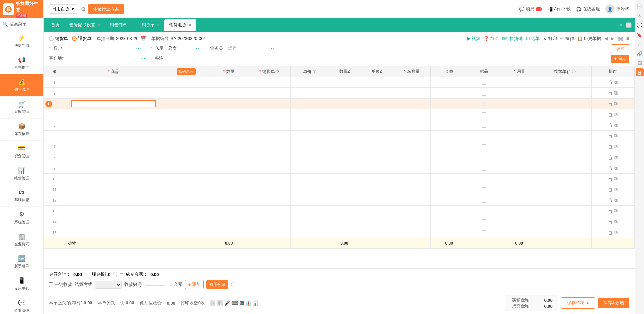 The height and width of the screenshot is (314, 644). What do you see at coordinates (589, 39) in the screenshot?
I see `history-btn: 📋 历史单据` at bounding box center [589, 39].